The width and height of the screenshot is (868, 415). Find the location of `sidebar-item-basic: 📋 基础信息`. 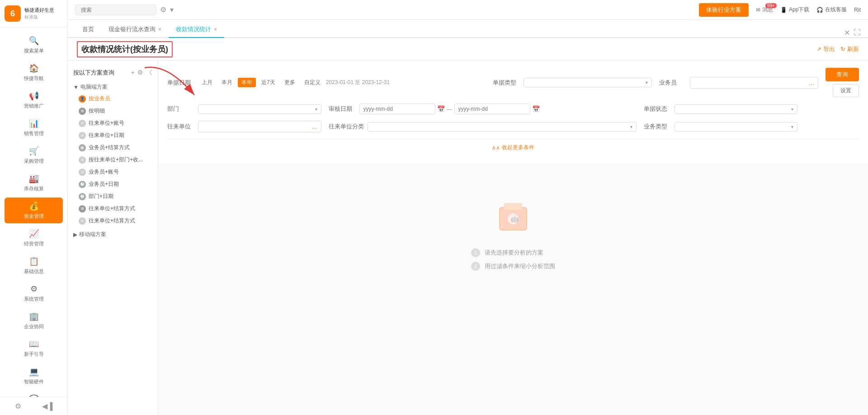

sidebar-item-basic: 📋 基础信息 is located at coordinates (33, 266).